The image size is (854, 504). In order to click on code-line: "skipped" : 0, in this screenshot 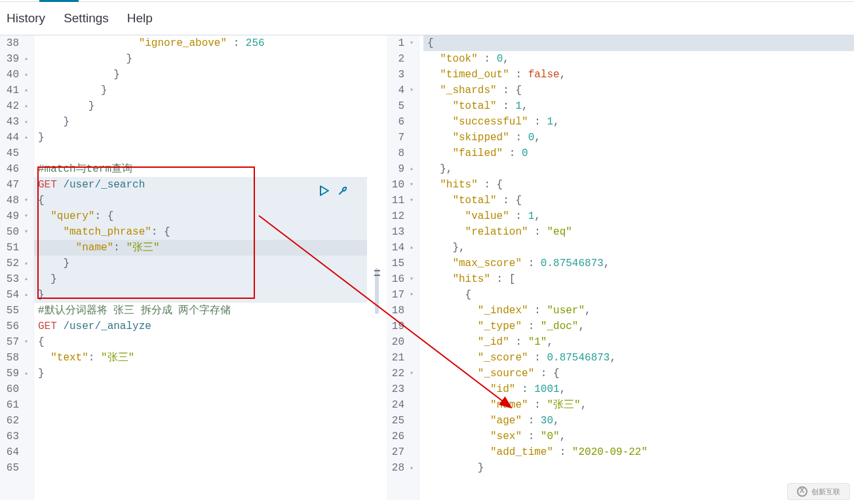, I will do `click(638, 138)`.